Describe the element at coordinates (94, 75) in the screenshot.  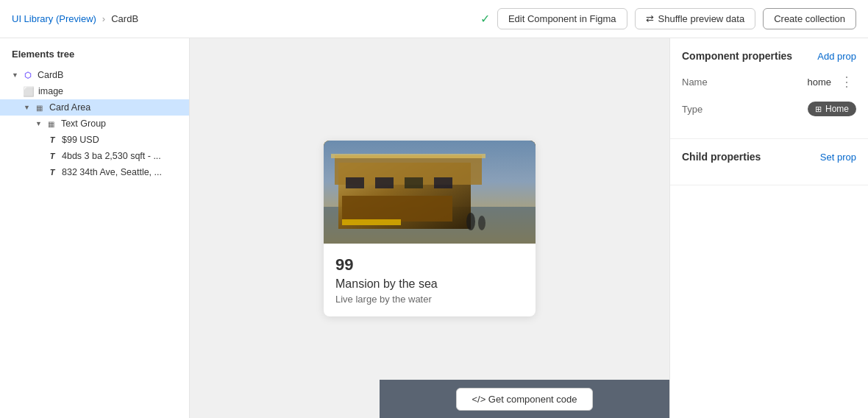
I see `tree-item-cardb: ▼ ⬡ CardB` at that location.